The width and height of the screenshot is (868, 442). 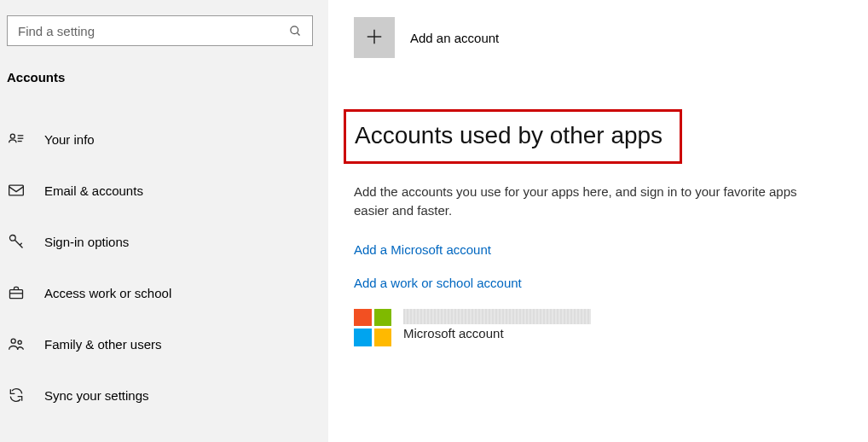 I want to click on sync-icon, so click(x=16, y=395).